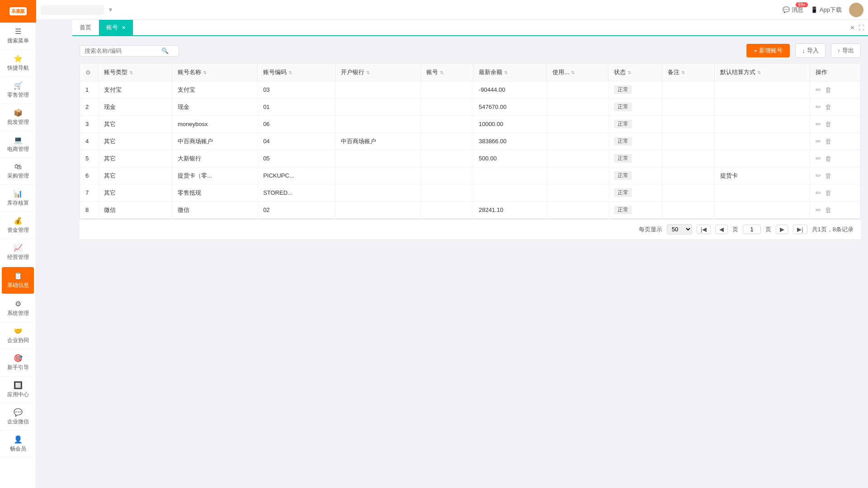 The height and width of the screenshot is (488, 868). I want to click on col-account: 账号 ⇅, so click(447, 72).